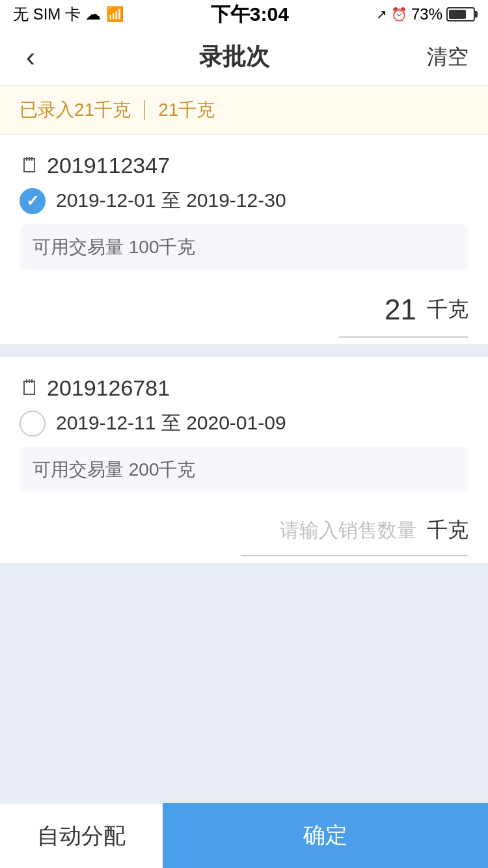 The height and width of the screenshot is (868, 488). Describe the element at coordinates (244, 14) in the screenshot. I see `status-bar: 无 SIM 卡 ☁ 📶 下午3:04 ↗ ⏰ 73%` at that location.